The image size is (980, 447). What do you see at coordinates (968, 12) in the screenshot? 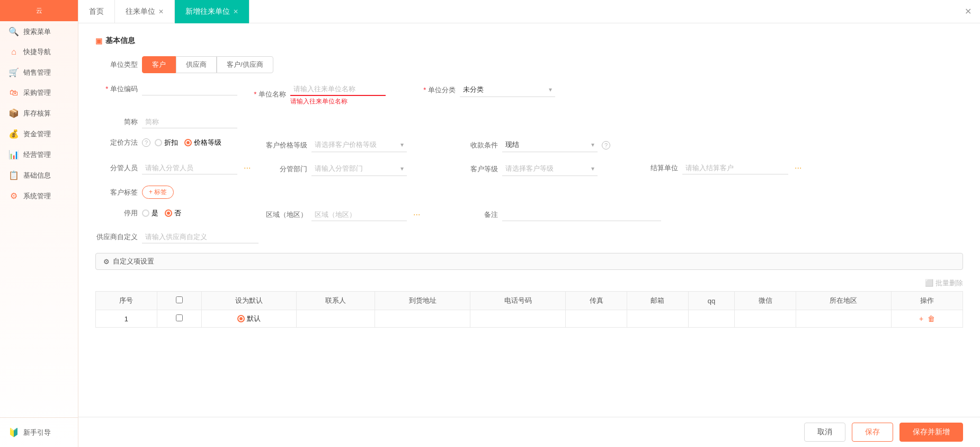
I see `main-close-button: ✕` at bounding box center [968, 12].